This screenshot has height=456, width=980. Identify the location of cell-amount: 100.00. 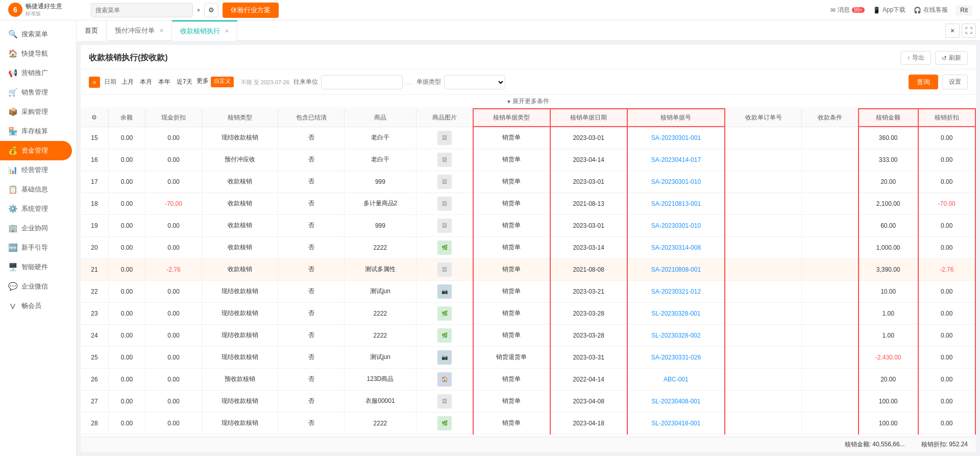
(888, 423).